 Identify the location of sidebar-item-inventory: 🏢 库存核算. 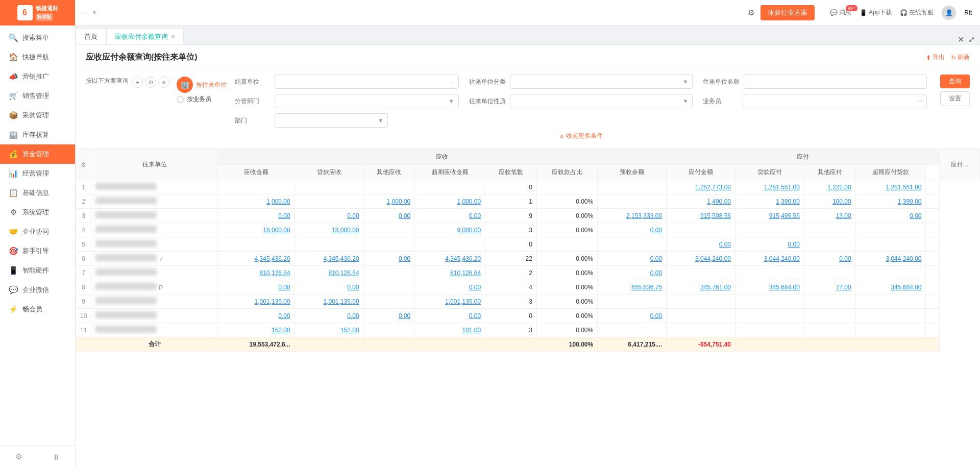
(38, 135).